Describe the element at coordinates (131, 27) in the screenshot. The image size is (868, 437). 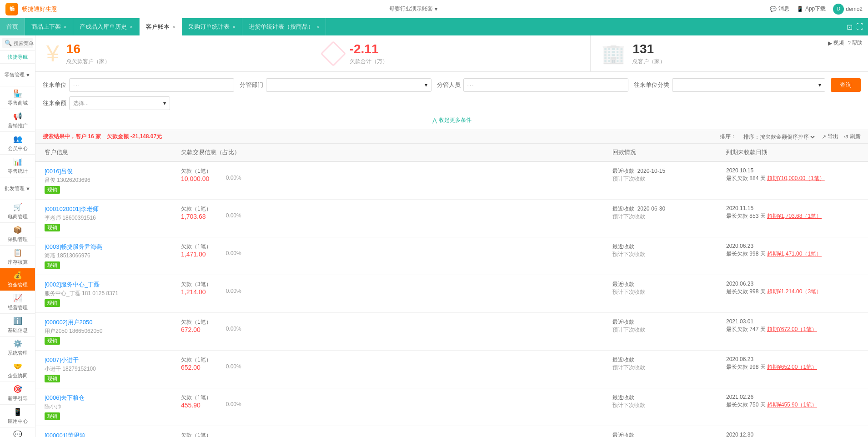
I see `tab-close-product-history: ×` at that location.